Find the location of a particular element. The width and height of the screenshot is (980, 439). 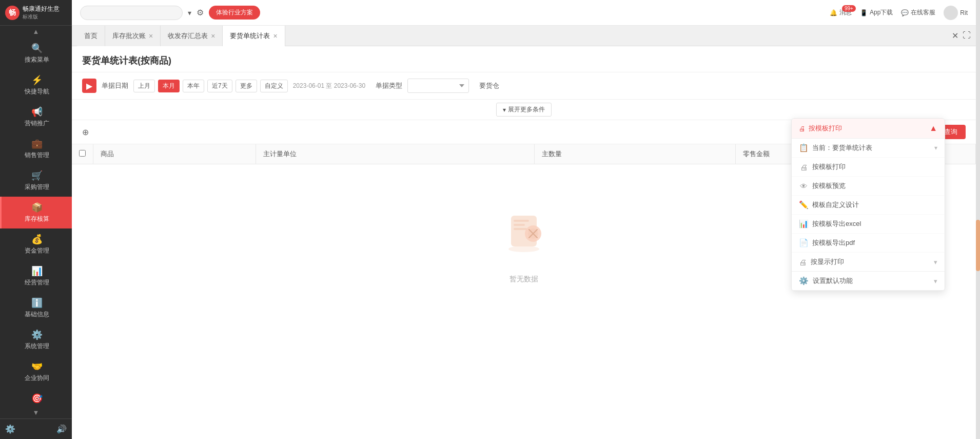

set-default-icon: ⚙️ is located at coordinates (803, 281).